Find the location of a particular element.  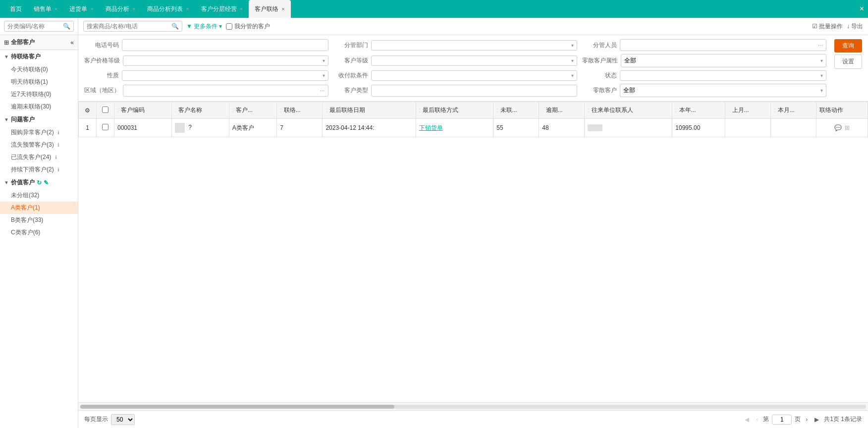

filter-nature-select: ▾ is located at coordinates (225, 75).